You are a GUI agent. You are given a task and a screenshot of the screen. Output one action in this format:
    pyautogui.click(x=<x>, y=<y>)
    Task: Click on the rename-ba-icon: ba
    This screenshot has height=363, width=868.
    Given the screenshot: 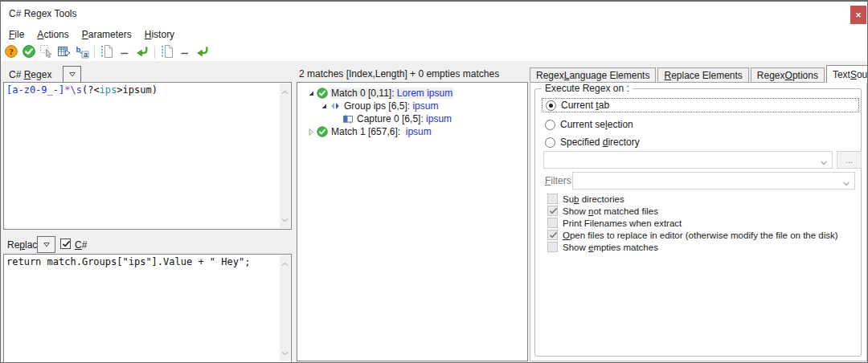 What is the action you would take?
    pyautogui.click(x=82, y=53)
    